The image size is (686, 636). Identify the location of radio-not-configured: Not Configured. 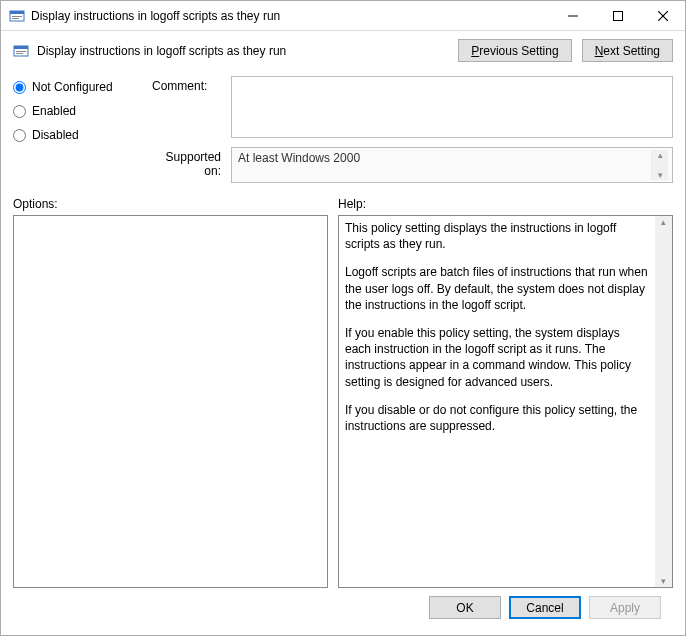
(80, 87).